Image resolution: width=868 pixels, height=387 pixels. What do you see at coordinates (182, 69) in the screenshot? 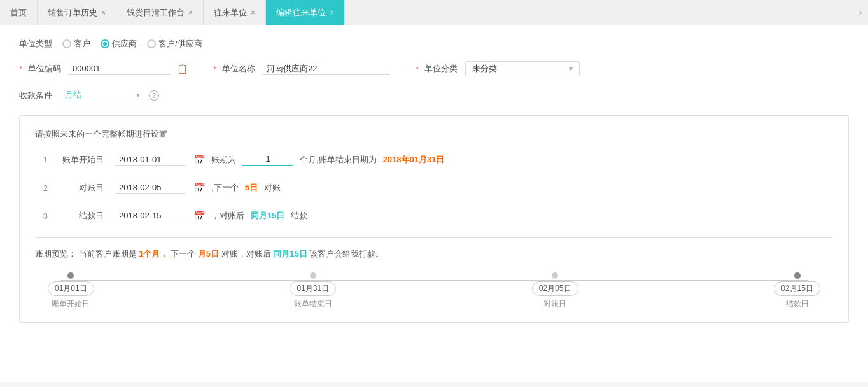
I see `unit-code-calendar-icon: 📋` at bounding box center [182, 69].